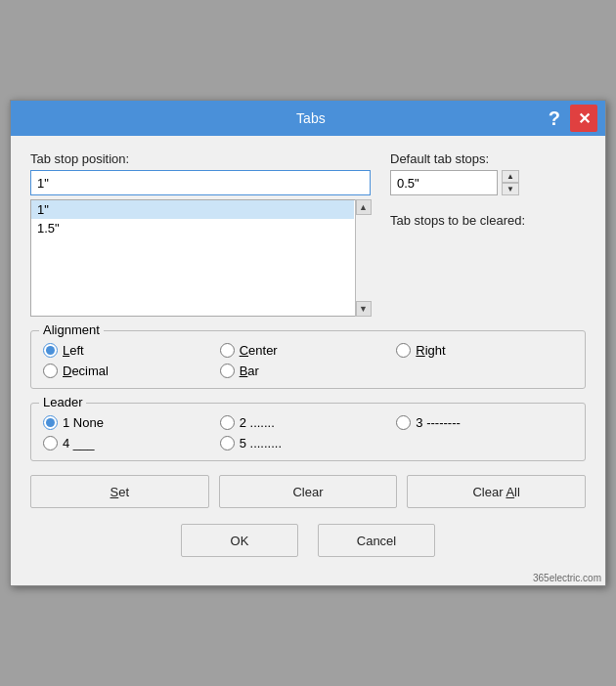  What do you see at coordinates (227, 422) in the screenshot?
I see `leader-2-radio` at bounding box center [227, 422].